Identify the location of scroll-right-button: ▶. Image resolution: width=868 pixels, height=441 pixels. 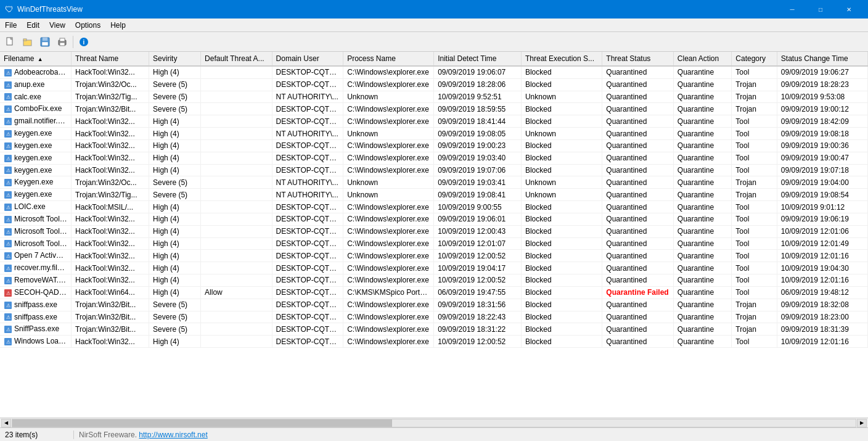
(862, 423).